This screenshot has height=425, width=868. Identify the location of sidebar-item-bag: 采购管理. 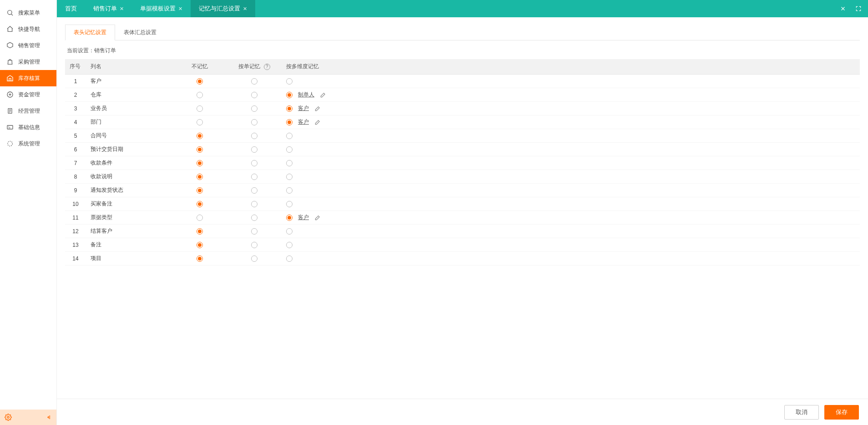
(28, 62).